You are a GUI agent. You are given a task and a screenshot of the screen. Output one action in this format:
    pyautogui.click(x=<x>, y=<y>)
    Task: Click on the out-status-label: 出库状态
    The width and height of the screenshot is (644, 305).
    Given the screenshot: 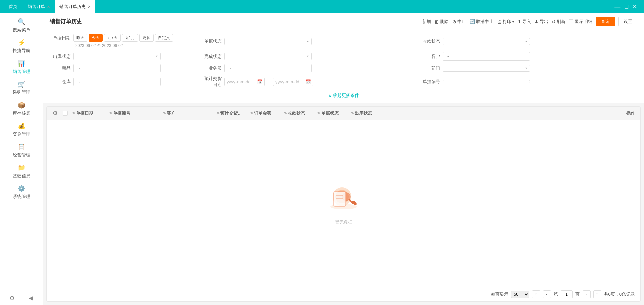 What is the action you would take?
    pyautogui.click(x=61, y=56)
    